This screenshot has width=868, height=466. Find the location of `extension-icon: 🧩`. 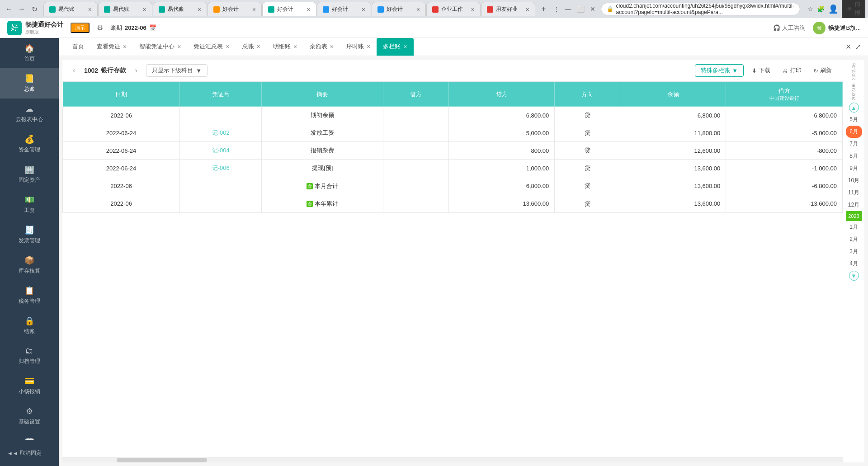

extension-icon: 🧩 is located at coordinates (821, 9).